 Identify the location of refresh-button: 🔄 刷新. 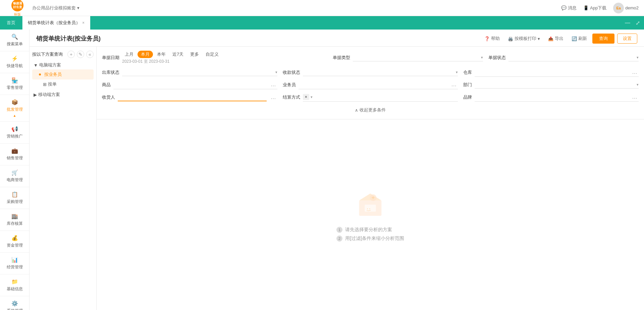
(579, 39).